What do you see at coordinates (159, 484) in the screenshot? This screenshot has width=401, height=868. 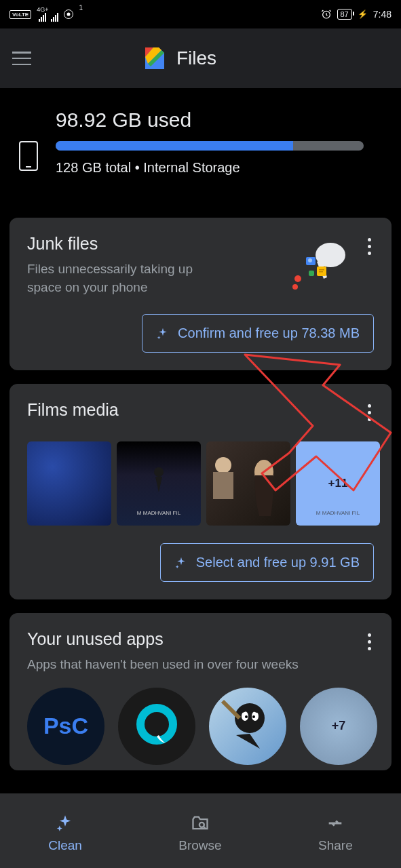 I see `film-thumbnail: M MADHVANI FIL` at bounding box center [159, 484].